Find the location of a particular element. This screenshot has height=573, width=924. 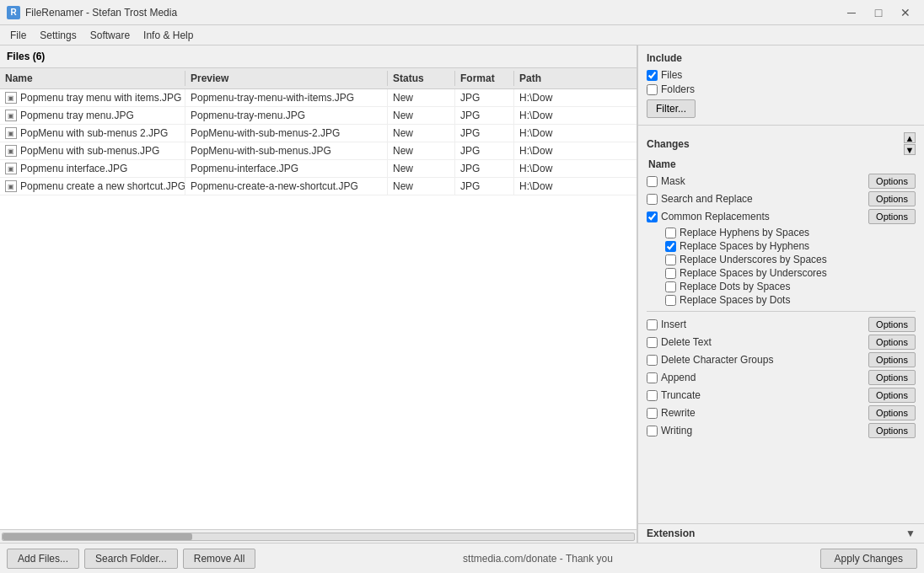

extension-dropdown-arrow: ▼ is located at coordinates (911, 533).